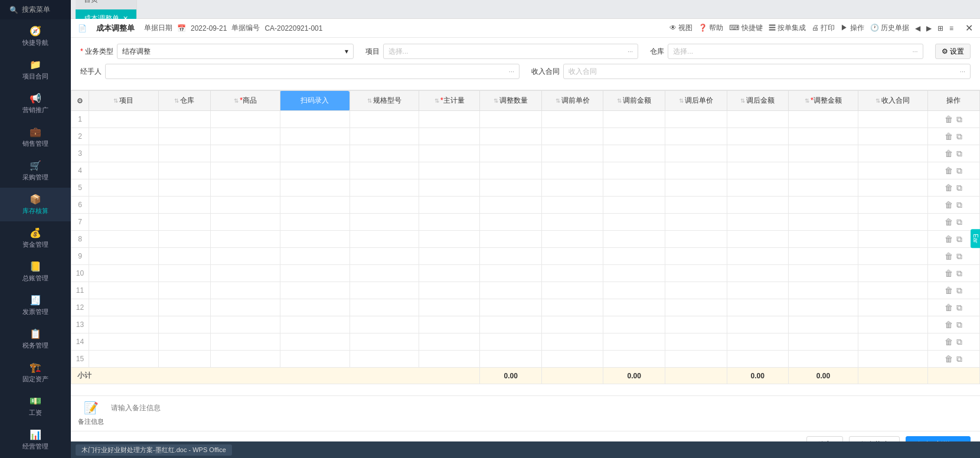  Describe the element at coordinates (80, 101) in the screenshot. I see `col-setting-header: ⚙` at that location.